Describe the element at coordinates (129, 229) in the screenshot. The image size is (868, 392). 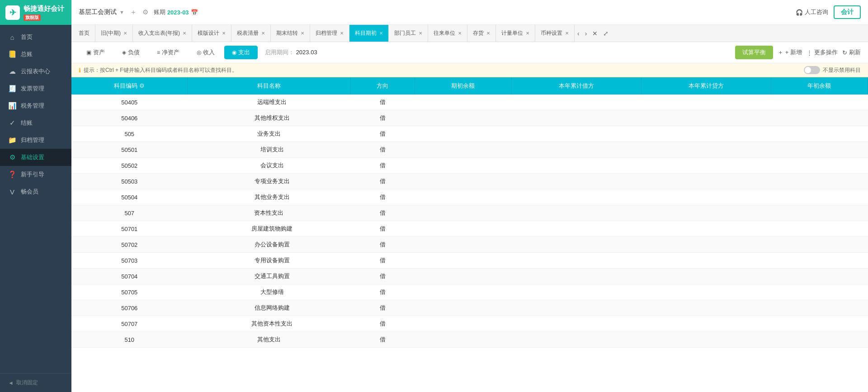
I see `row-code: 50701` at that location.